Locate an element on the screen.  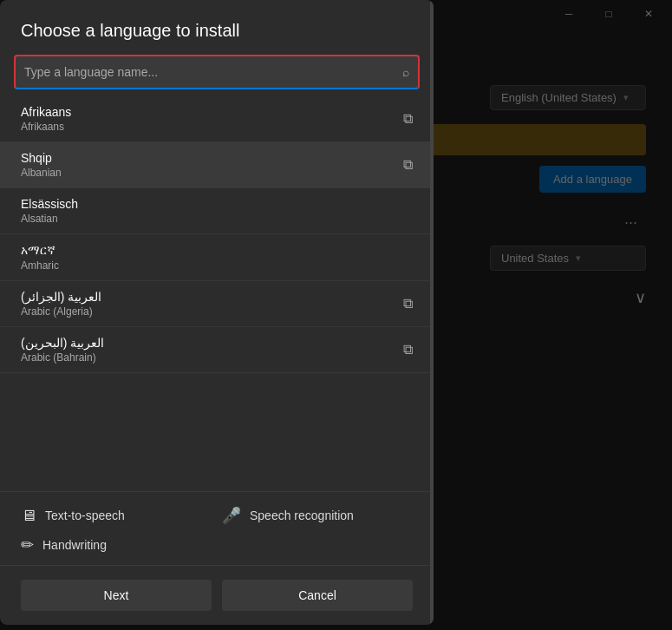
language-names: አማርኛ Amharic is located at coordinates (40, 257).